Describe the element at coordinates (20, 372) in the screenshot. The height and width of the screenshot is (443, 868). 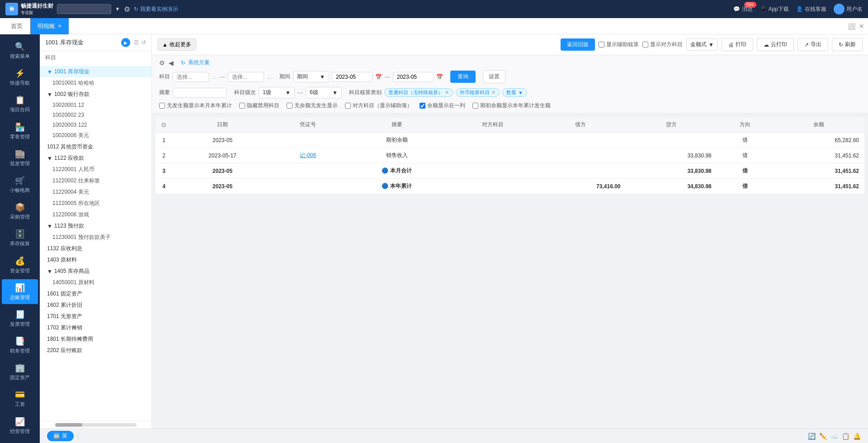
I see `sidebar-item-fixed-assets: 🏢 固定资产` at that location.